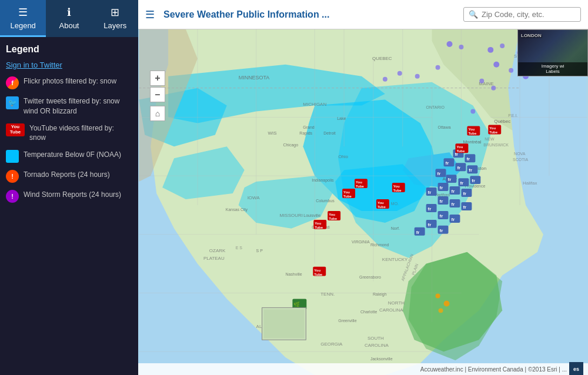  Describe the element at coordinates (376, 339) in the screenshot. I see `svg-text: SOUTH` at that location.